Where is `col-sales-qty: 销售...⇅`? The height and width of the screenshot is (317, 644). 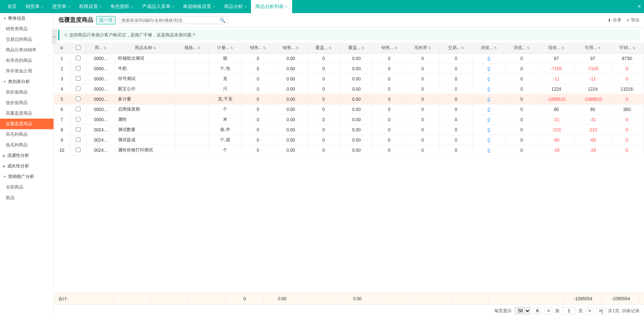 col-sales-qty: 销售...⇅ is located at coordinates (258, 48).